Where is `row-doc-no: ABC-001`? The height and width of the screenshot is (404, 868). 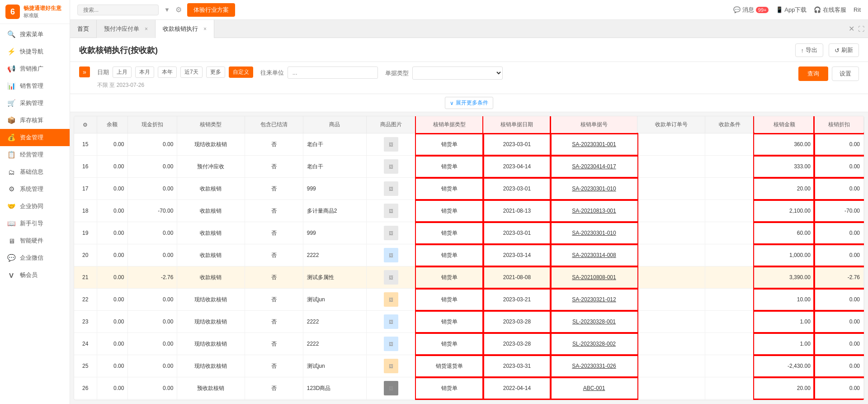 row-doc-no: ABC-001 is located at coordinates (594, 388).